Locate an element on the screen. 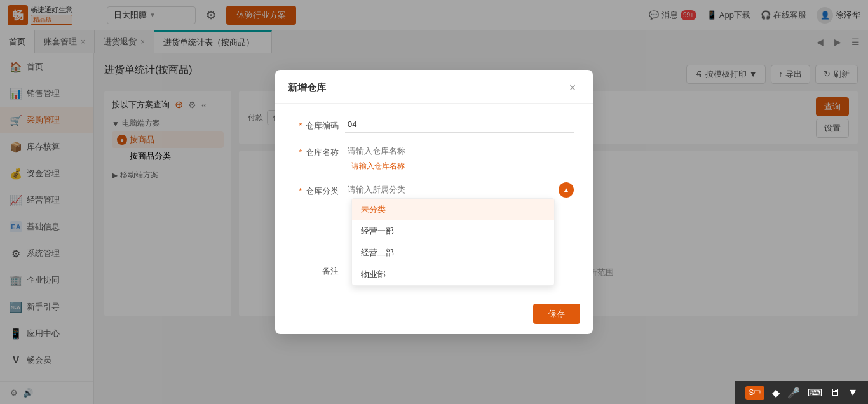 This screenshot has height=404, width=868. dropdown-option-property: 物业部 is located at coordinates (453, 274).